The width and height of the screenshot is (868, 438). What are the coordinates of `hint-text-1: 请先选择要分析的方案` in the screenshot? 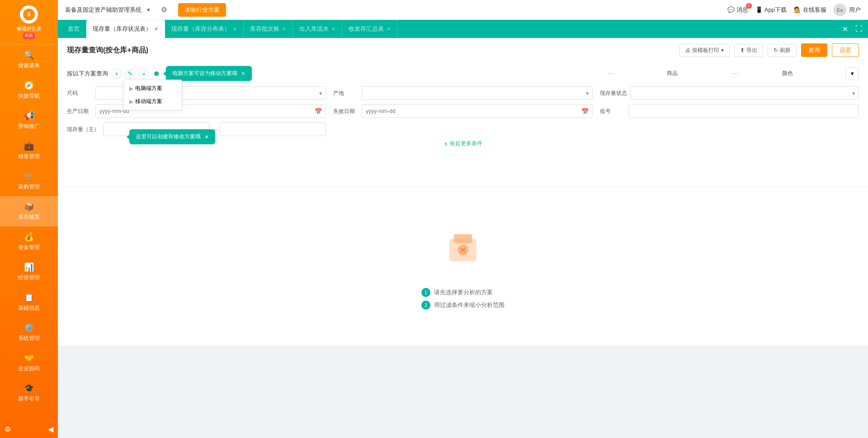 It's located at (463, 292).